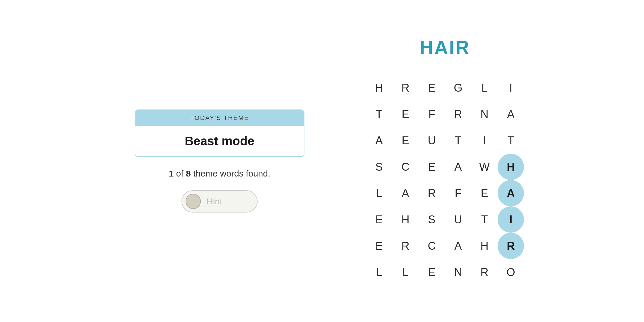 The height and width of the screenshot is (322, 644). I want to click on theme-card-header: TODAY'S THEME, so click(220, 118).